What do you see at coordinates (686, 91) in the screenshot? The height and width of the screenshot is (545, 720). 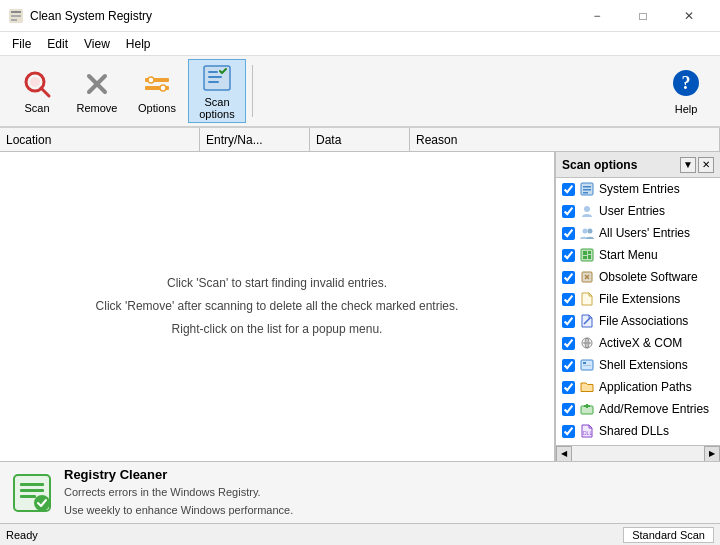 I see `help-button: ? Help` at bounding box center [686, 91].